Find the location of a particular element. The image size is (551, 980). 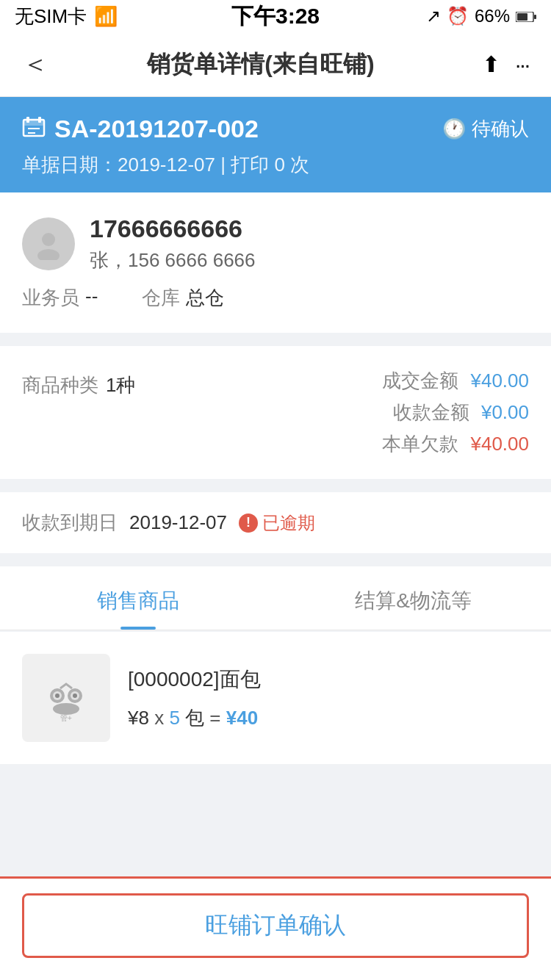

due-label: 收款到期日 is located at coordinates (70, 523).